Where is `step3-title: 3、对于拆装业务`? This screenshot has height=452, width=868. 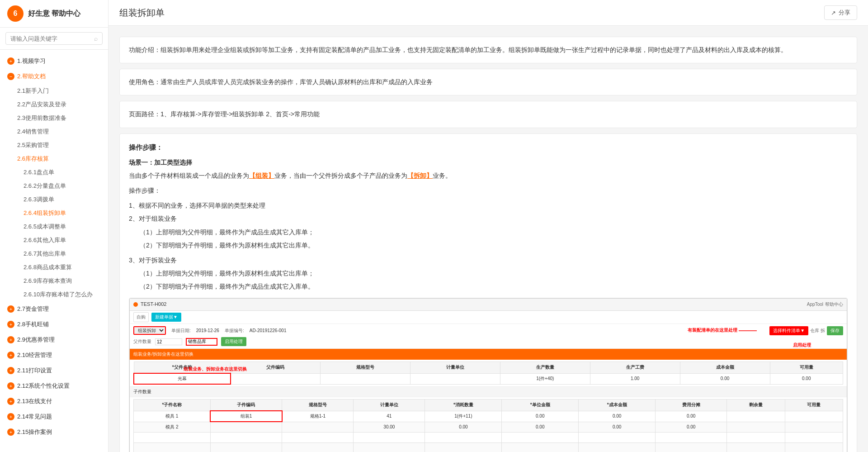
step3-title: 3、对于拆装业务 is located at coordinates (488, 261).